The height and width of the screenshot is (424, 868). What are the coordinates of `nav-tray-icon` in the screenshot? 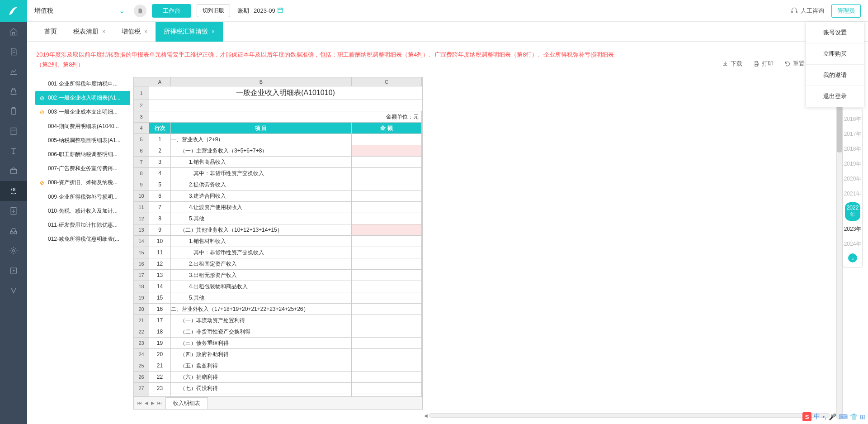 It's located at (14, 231).